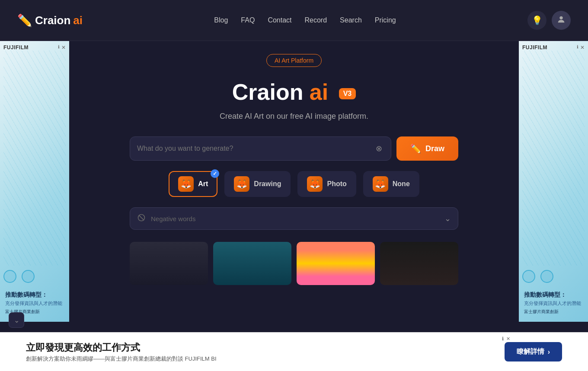 This screenshot has width=588, height=371. What do you see at coordinates (582, 48) in the screenshot?
I see `right-ad-close: ✕` at bounding box center [582, 48].